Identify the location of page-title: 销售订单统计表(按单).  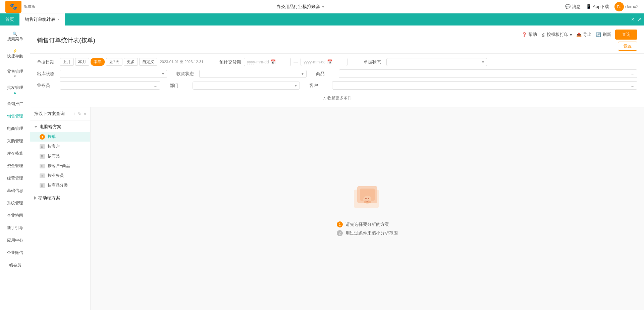
(66, 40).